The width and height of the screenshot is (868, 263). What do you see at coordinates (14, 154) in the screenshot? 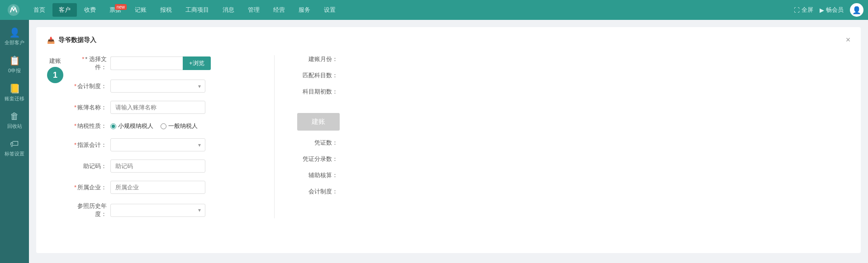
I see `tag-settings-label: 标签设置` at bounding box center [14, 154].